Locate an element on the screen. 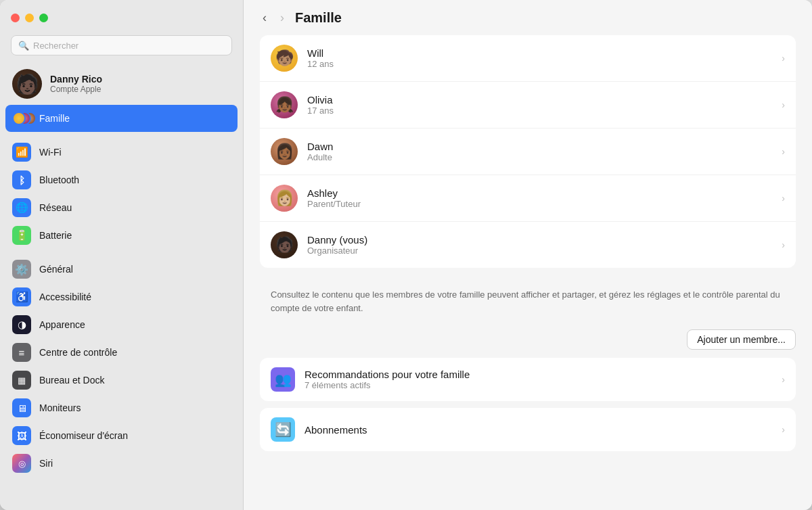  ashley-role: Parent/Tuteur is located at coordinates (544, 204).